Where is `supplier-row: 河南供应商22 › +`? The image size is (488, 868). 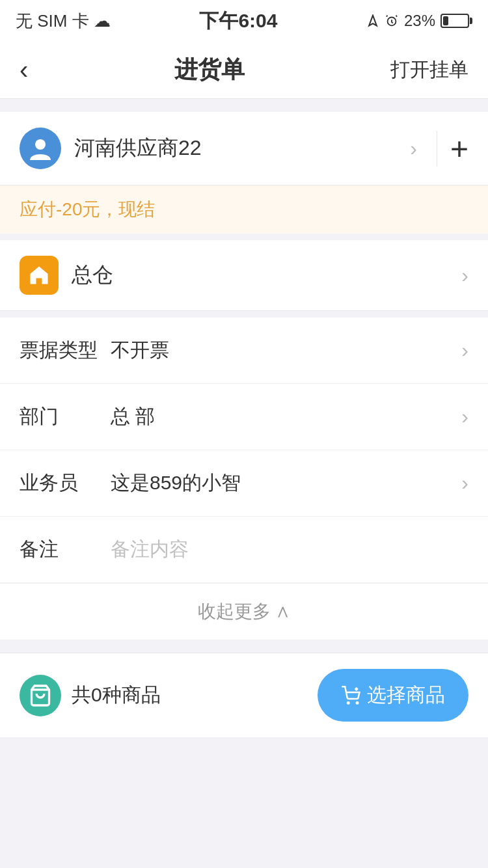
supplier-row: 河南供应商22 › + is located at coordinates (244, 148).